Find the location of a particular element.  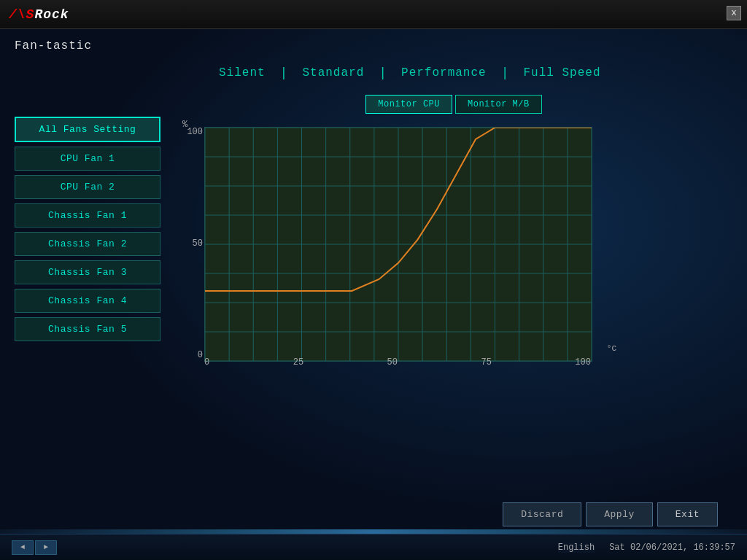

sidebar-item-chassis-fan-2: Chassis Fan 2 is located at coordinates (88, 244).